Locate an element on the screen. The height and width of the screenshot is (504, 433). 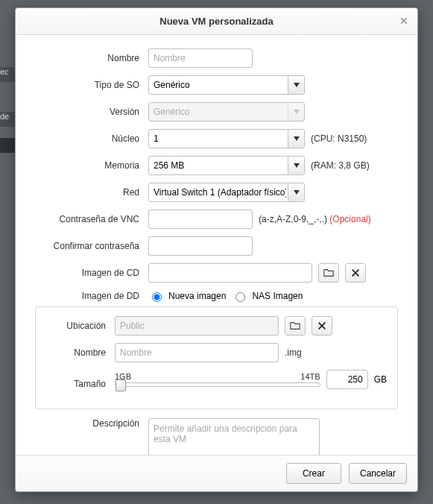
label-vnc-password: Contraseña de VNC is located at coordinates (92, 219).